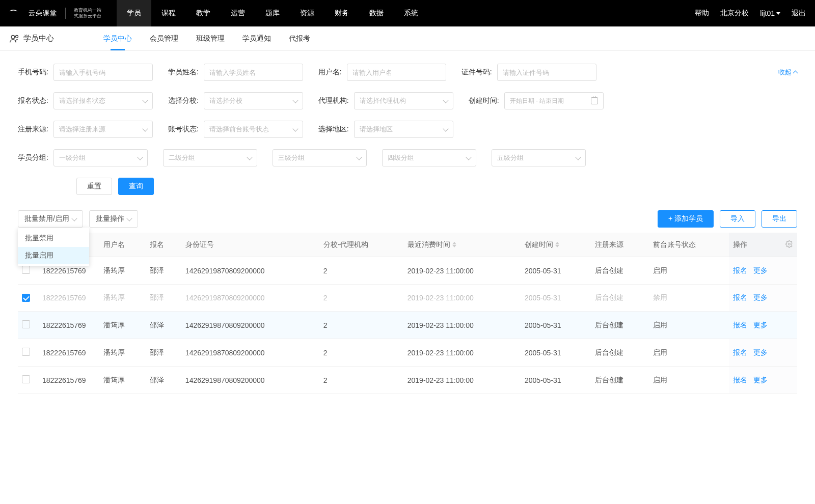 The height and width of the screenshot is (504, 815). What do you see at coordinates (462, 245) in the screenshot?
I see `col-last-consume: 最近消费时间` at bounding box center [462, 245].